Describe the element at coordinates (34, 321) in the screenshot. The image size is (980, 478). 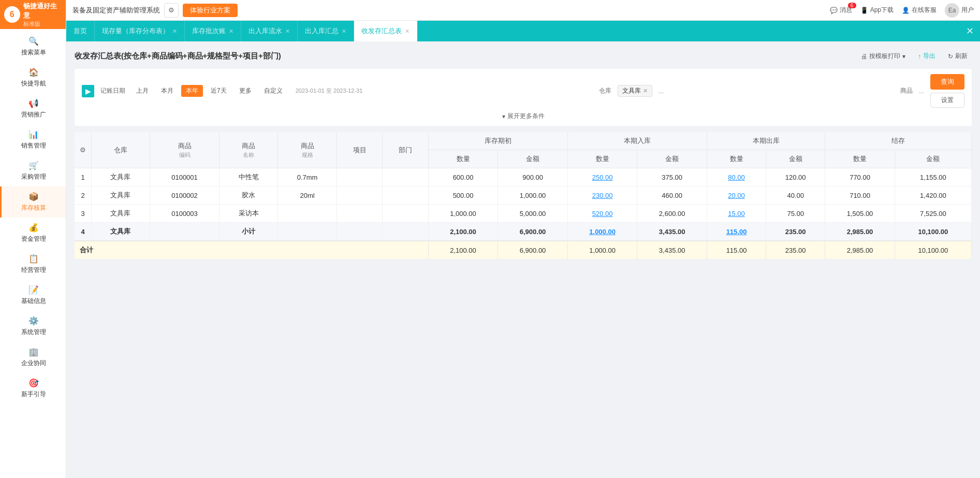
I see `system-icon: ⚙️` at that location.